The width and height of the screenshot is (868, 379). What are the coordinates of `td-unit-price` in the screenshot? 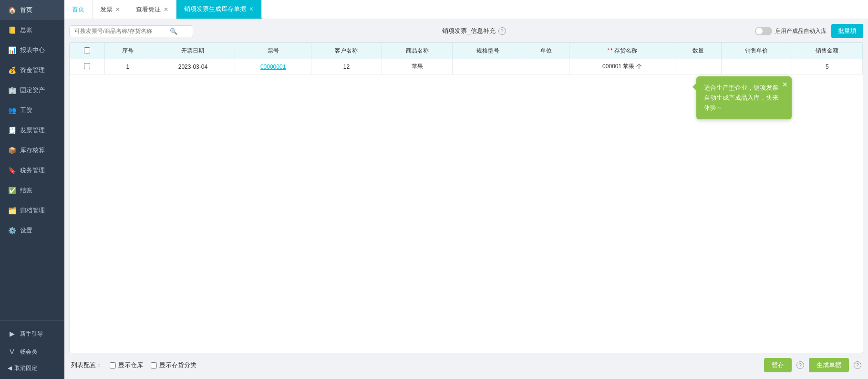 It's located at (756, 67).